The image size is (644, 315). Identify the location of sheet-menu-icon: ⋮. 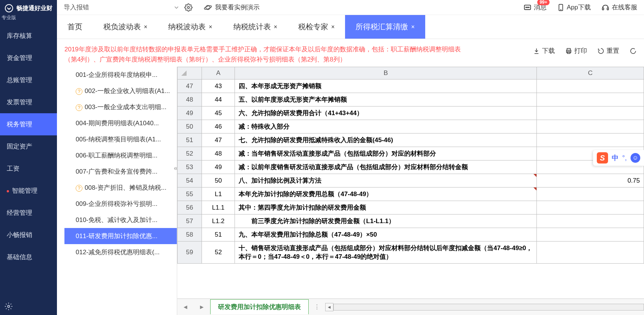
(317, 307).